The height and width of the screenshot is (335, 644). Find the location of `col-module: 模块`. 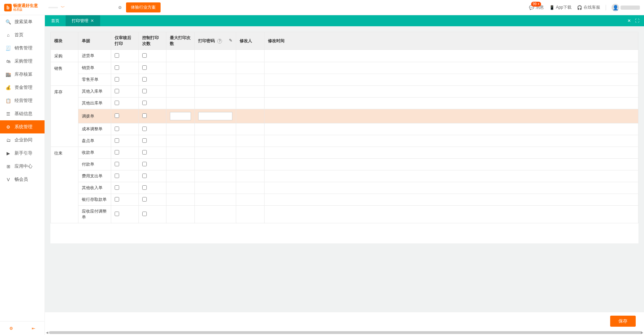

col-module: 模块 is located at coordinates (65, 41).